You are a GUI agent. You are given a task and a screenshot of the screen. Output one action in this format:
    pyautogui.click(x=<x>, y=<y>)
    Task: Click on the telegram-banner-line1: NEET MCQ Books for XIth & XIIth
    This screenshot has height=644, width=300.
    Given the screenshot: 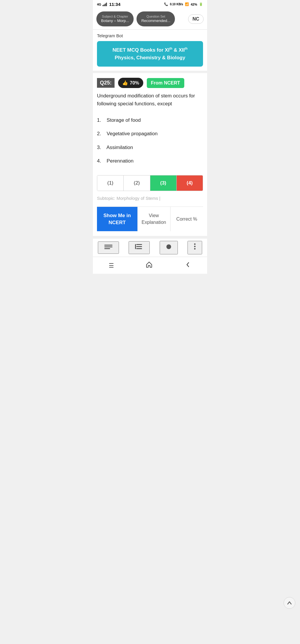 What is the action you would take?
    pyautogui.click(x=150, y=50)
    